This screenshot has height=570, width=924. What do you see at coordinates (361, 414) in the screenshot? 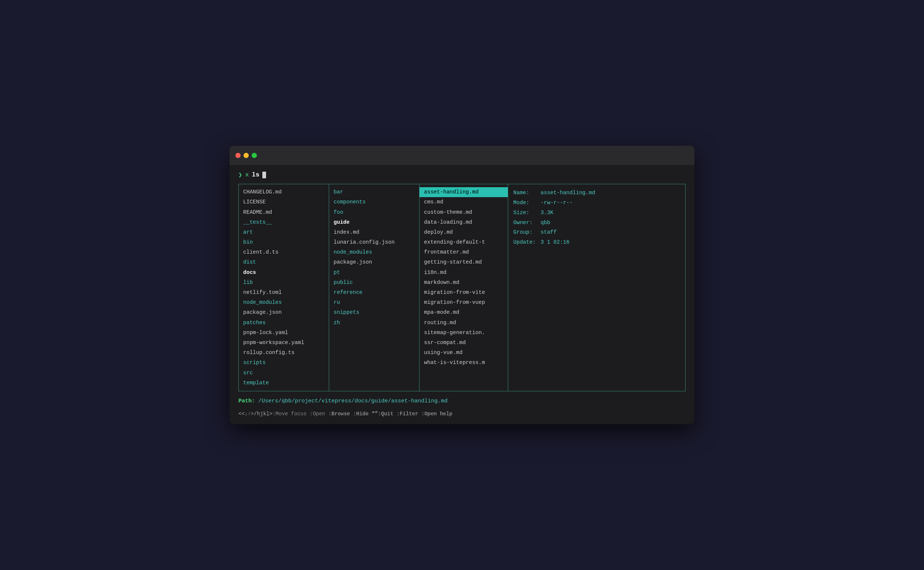
I see `key-desc: :Hide` at bounding box center [361, 414].